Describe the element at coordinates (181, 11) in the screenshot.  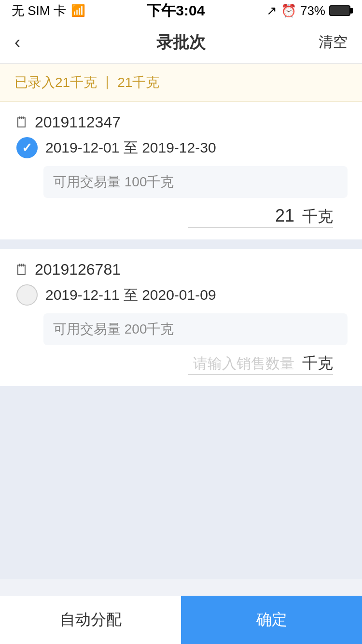
I see `status-bar: 无 SIM 卡 📶 下午3:04 ↗ ⏰ 73%` at that location.